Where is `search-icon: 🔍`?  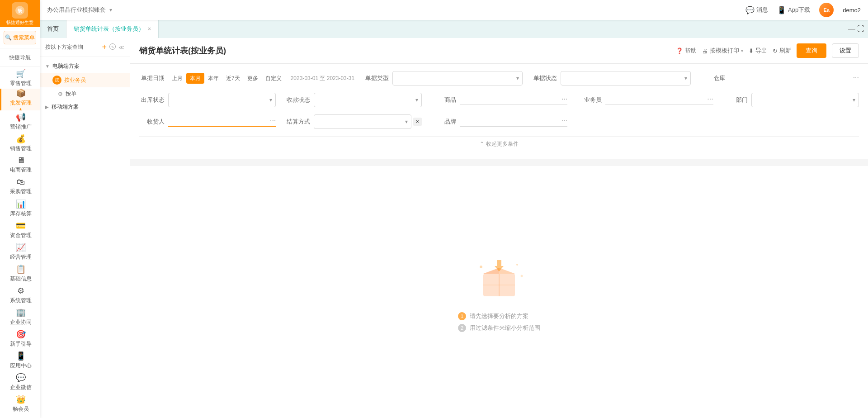 search-icon: 🔍 is located at coordinates (8, 38).